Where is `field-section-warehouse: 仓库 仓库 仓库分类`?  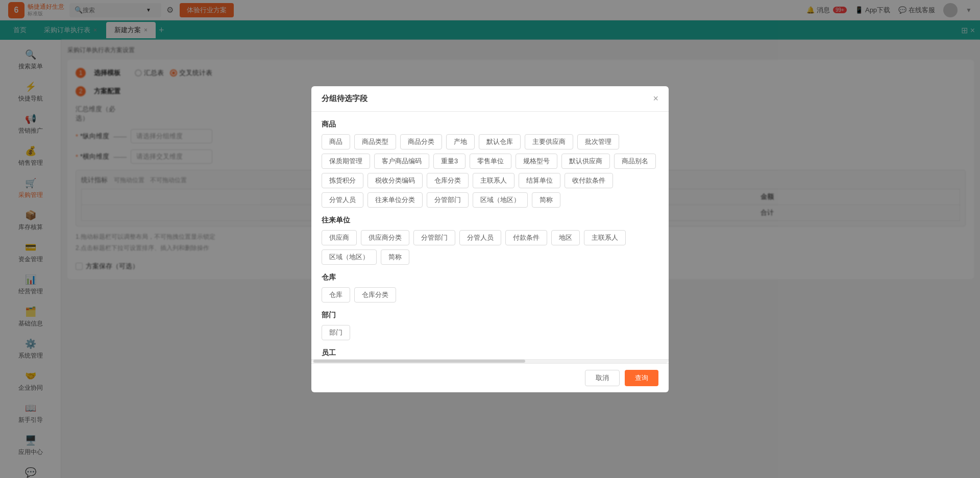 field-section-warehouse: 仓库 仓库 仓库分类 is located at coordinates (490, 288).